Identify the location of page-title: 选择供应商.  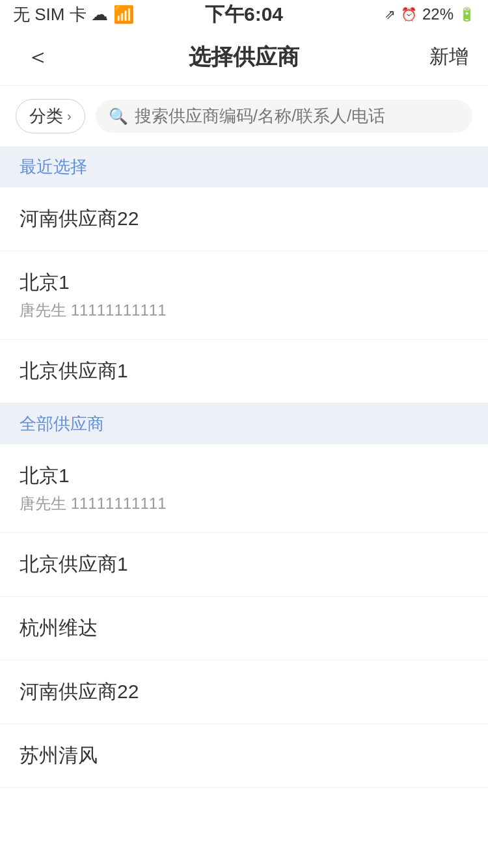
(244, 57).